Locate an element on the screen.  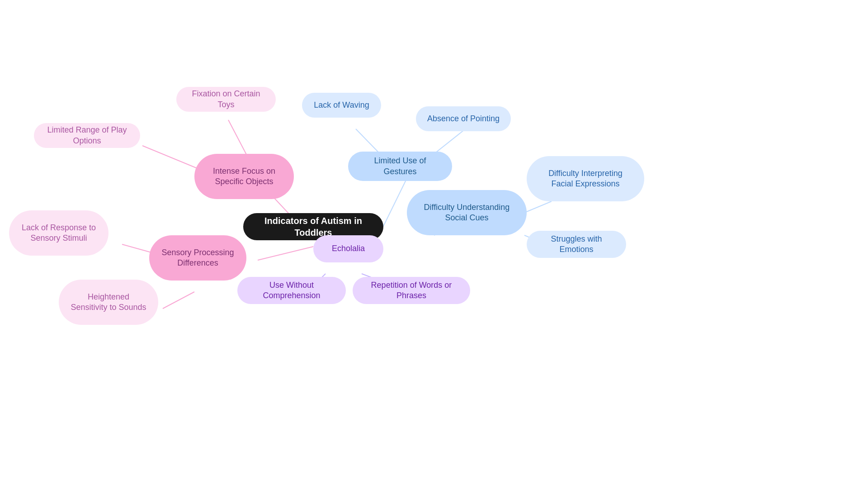
difficulty-social-node: Difficulty Understanding Social Cues is located at coordinates (467, 213).